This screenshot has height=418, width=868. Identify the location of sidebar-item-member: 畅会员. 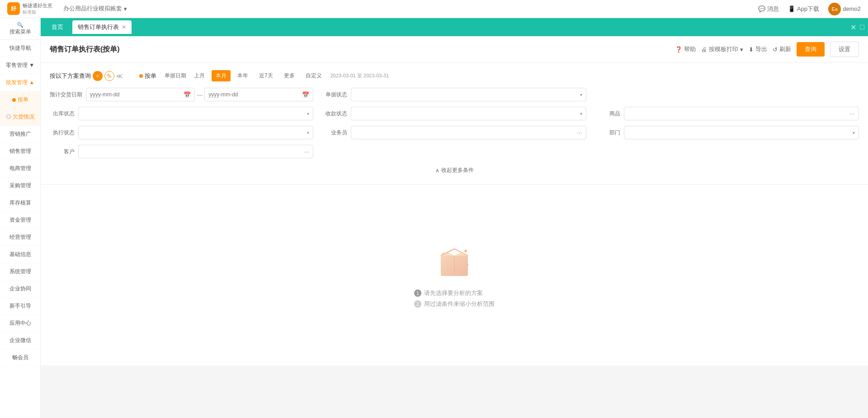
(20, 358).